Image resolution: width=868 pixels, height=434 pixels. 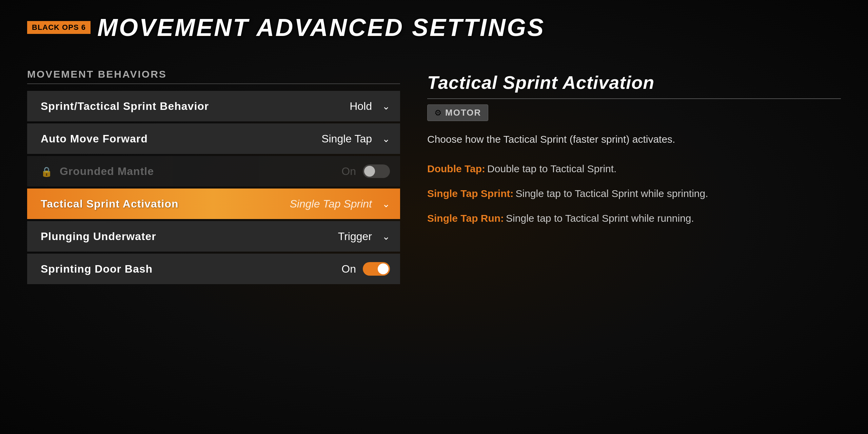 What do you see at coordinates (214, 171) in the screenshot?
I see `setting-row-grounded-mantle: 🔒 Grounded Mantle On` at bounding box center [214, 171].